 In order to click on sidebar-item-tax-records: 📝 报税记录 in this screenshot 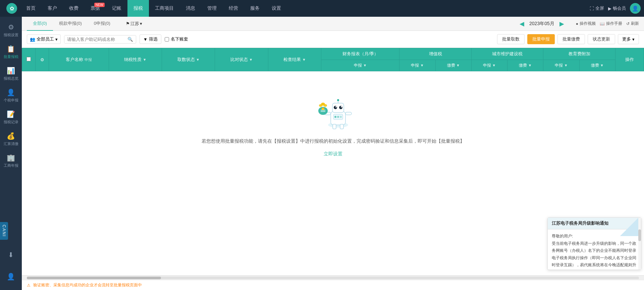, I will do `click(11, 117)`.